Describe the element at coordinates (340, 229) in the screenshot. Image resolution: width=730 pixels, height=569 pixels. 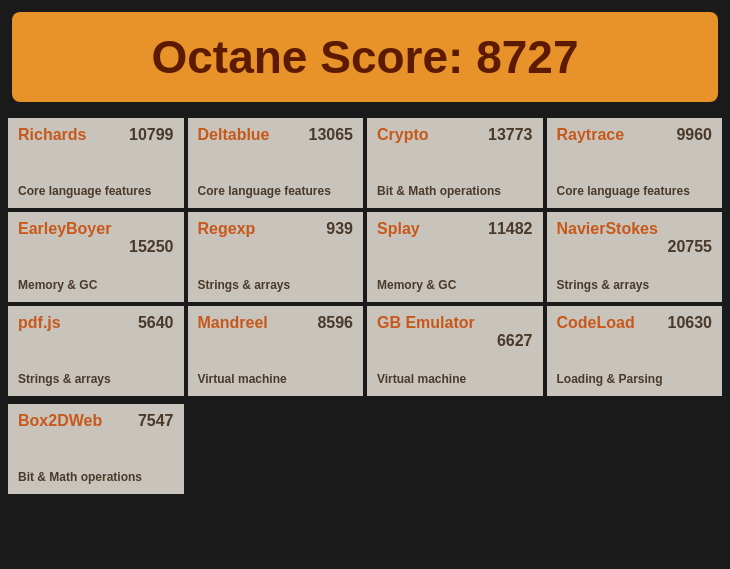
I see `benchmark-score: 939` at that location.